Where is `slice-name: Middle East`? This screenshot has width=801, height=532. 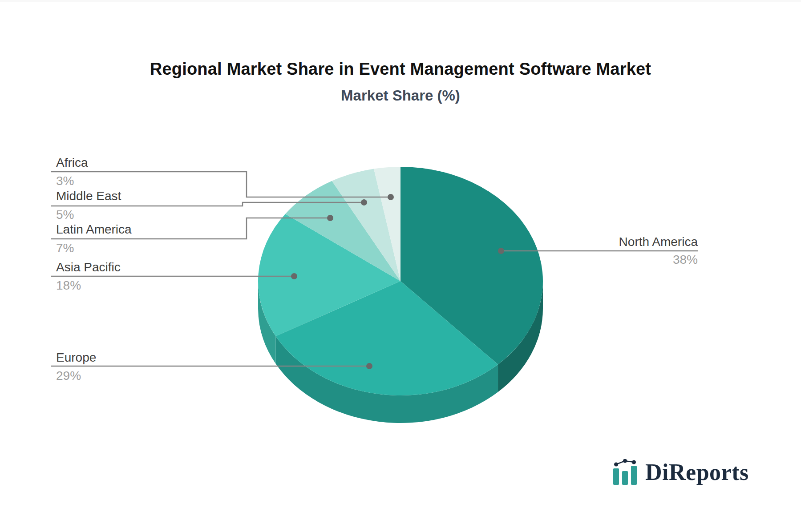 slice-name: Middle East is located at coordinates (89, 196).